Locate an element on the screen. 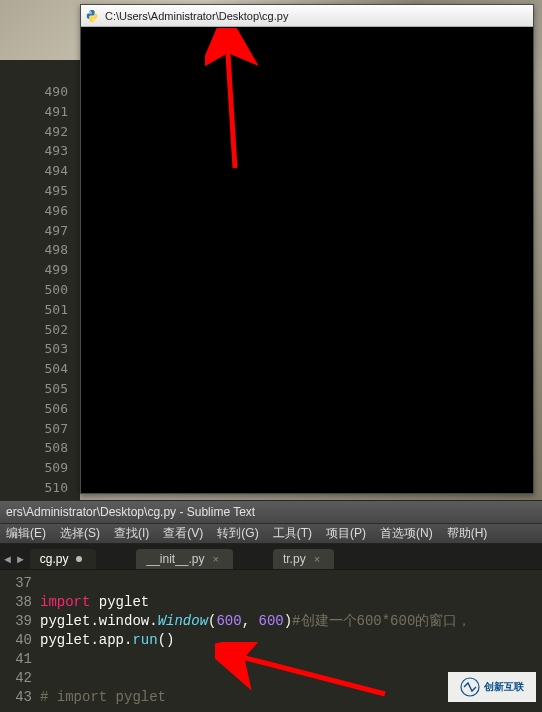 The width and height of the screenshot is (542, 712). bg-gutter-line: 510 is located at coordinates (34, 488).